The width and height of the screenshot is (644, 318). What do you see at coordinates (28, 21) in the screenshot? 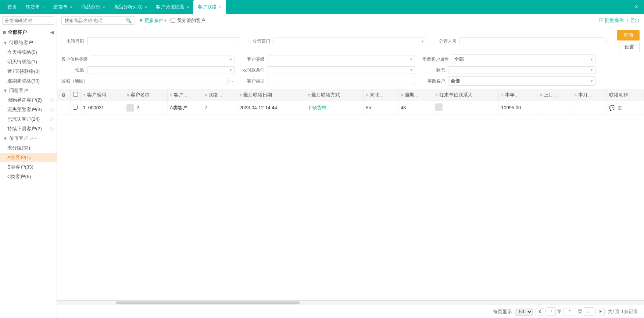
I see `sidebar-search-box: 🔍` at bounding box center [28, 21].